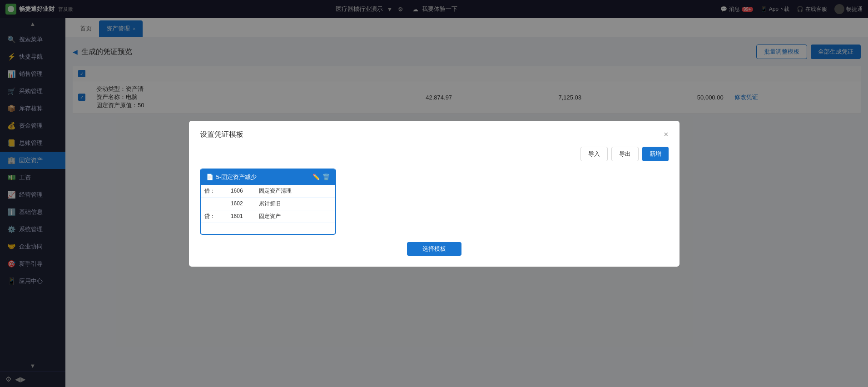 This screenshot has width=868, height=387. I want to click on new-btn: 新增, so click(655, 154).